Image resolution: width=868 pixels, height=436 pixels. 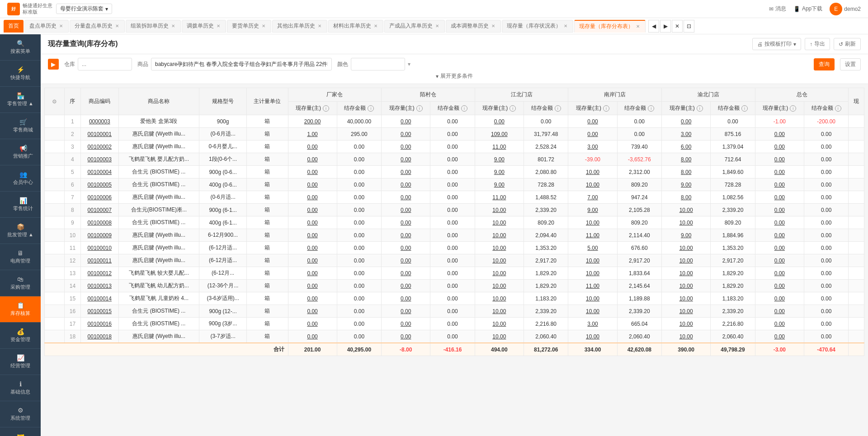 What do you see at coordinates (300, 26) in the screenshot?
I see `tab-6: 其他出库单历史✕` at bounding box center [300, 26].